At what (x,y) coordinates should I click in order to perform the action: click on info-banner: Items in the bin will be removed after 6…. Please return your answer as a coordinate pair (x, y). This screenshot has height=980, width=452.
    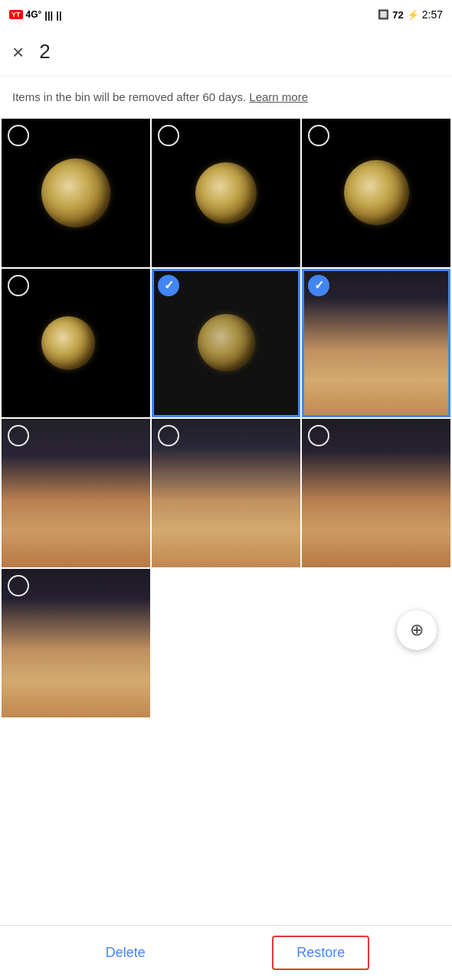
    Looking at the image, I should click on (226, 96).